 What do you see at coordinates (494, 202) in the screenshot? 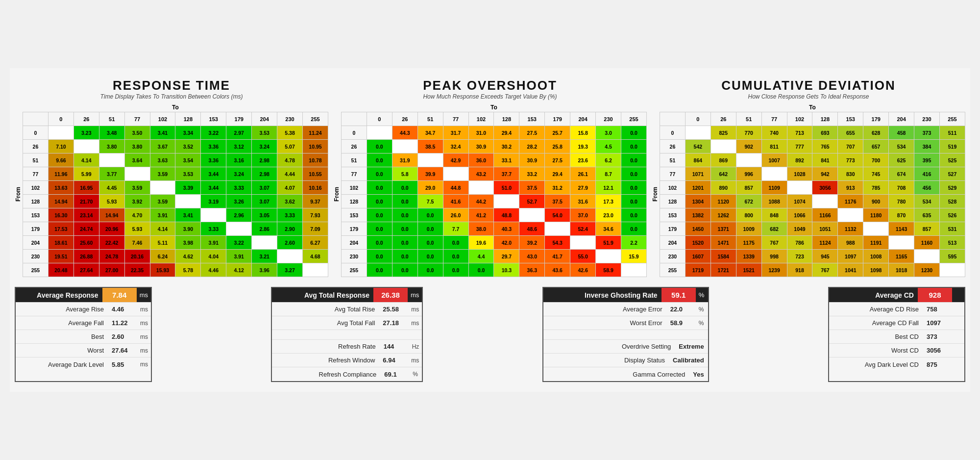
I see `table-row: 1280.00.07.541.644.252.737.531.617.30.0` at bounding box center [494, 202].